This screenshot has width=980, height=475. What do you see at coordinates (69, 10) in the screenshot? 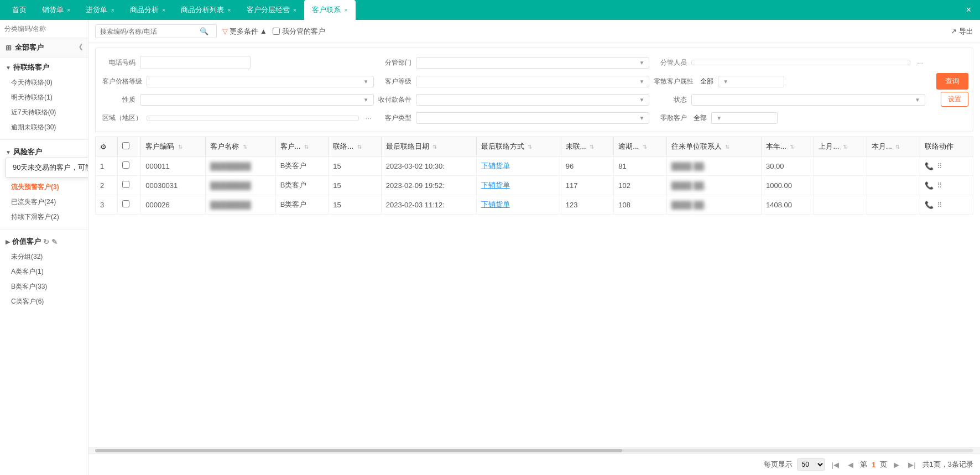
I see `close-sales-tab: ×` at bounding box center [69, 10].